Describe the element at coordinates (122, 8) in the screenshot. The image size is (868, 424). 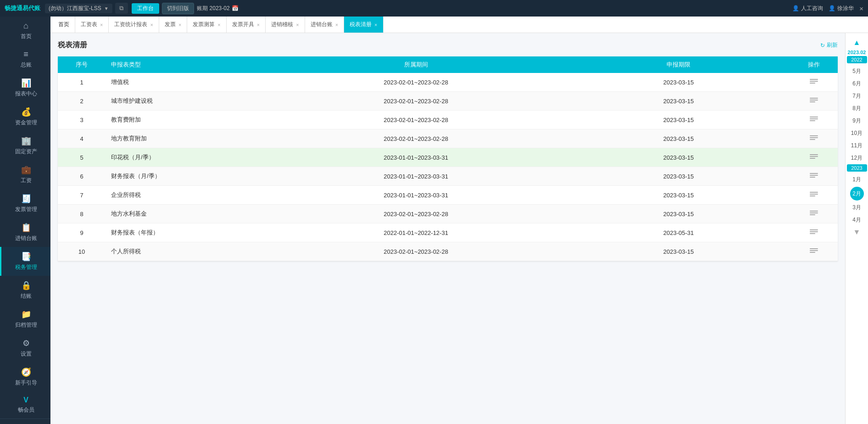
I see `copy-icon: ⧉` at that location.